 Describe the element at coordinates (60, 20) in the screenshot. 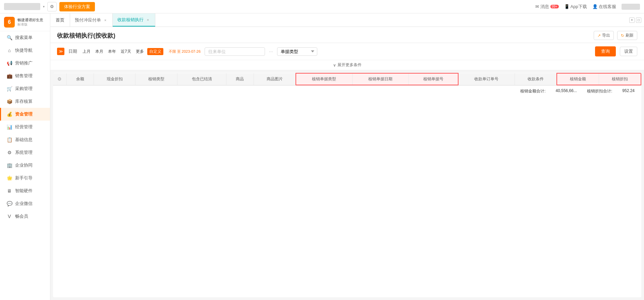

I see `tab-home: 首页` at that location.